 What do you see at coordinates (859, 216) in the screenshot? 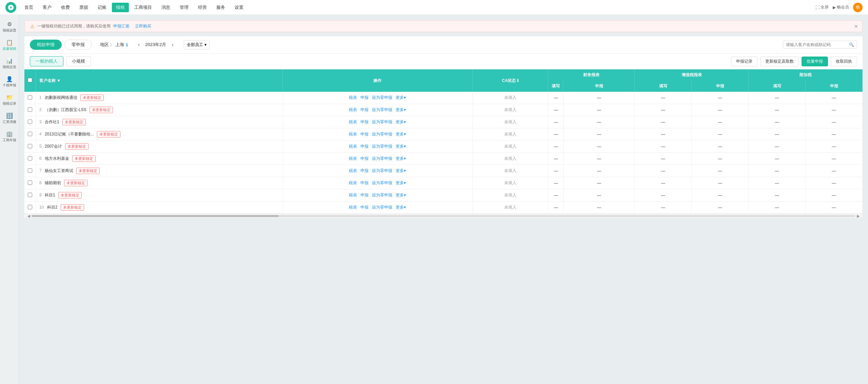
I see `scroll-right-arrow: ▶` at bounding box center [859, 216].